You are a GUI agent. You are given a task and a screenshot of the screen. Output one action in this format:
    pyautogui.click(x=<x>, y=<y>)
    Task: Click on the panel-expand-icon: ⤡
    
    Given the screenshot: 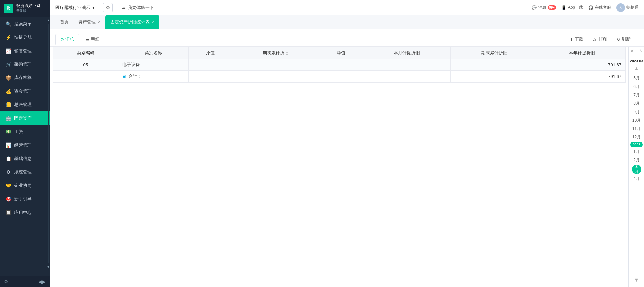 What is the action you would take?
    pyautogui.click(x=641, y=51)
    